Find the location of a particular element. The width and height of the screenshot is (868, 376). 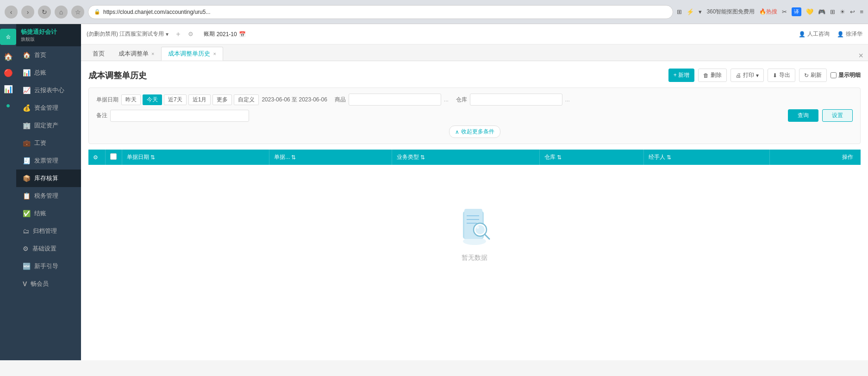

select-all-checkbox is located at coordinates (113, 157).